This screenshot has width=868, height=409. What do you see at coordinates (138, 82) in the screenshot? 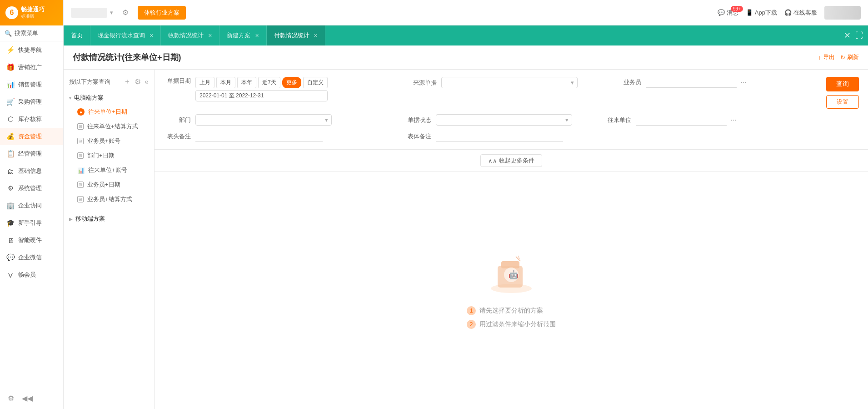
I see `settings-scheme-icon: ⚙` at bounding box center [138, 82].